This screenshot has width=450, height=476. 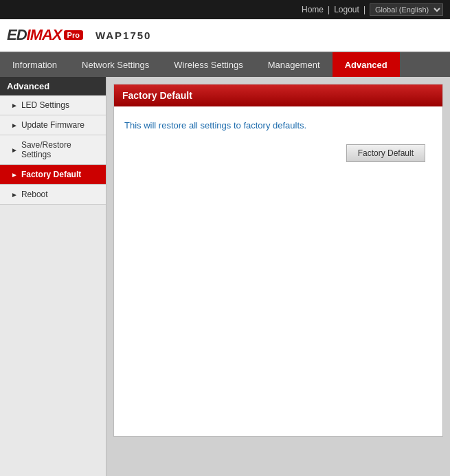 I want to click on sidebar-label-save-restore: Save/Restore Settings, so click(x=60, y=150).